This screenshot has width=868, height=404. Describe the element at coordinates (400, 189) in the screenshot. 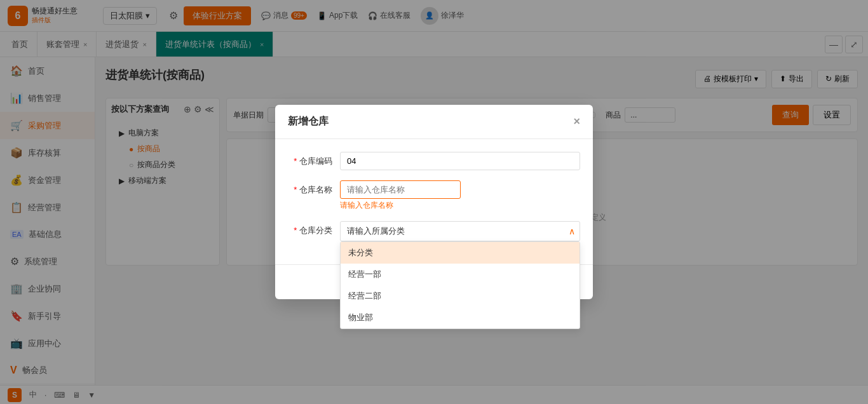

I see `warehouse-name-input` at that location.